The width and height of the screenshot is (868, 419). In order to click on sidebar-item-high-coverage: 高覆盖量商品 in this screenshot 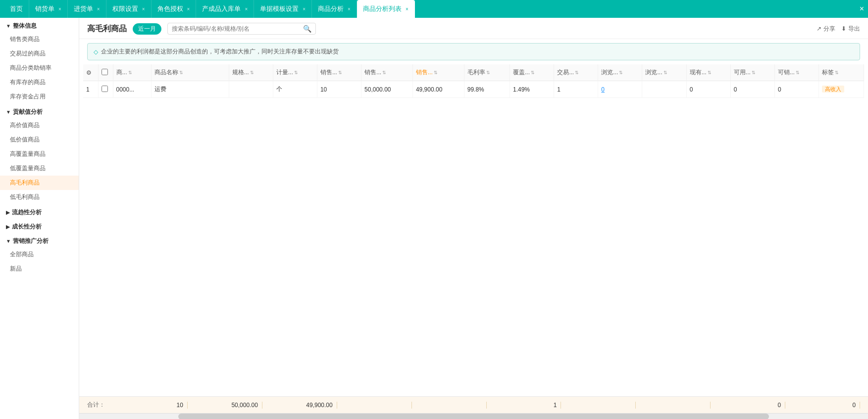, I will do `click(40, 154)`.